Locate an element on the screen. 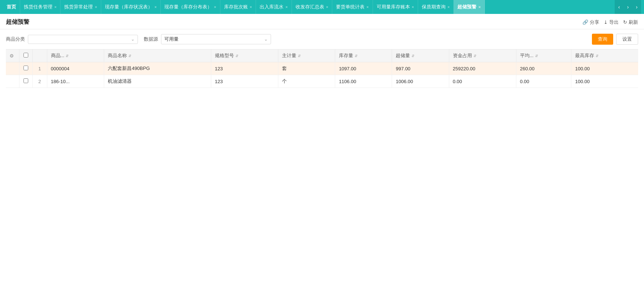 The width and height of the screenshot is (644, 293). row-product-name: 机油滤清器 is located at coordinates (158, 81).